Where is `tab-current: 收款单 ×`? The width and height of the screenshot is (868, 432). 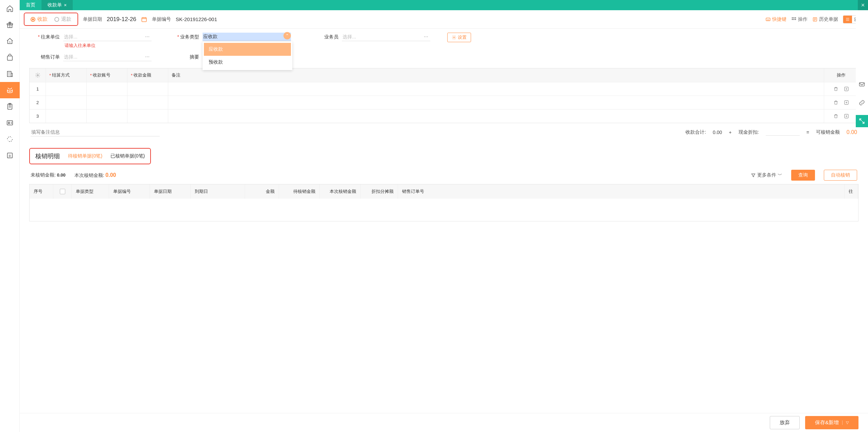 tab-current: 收款单 × is located at coordinates (57, 5).